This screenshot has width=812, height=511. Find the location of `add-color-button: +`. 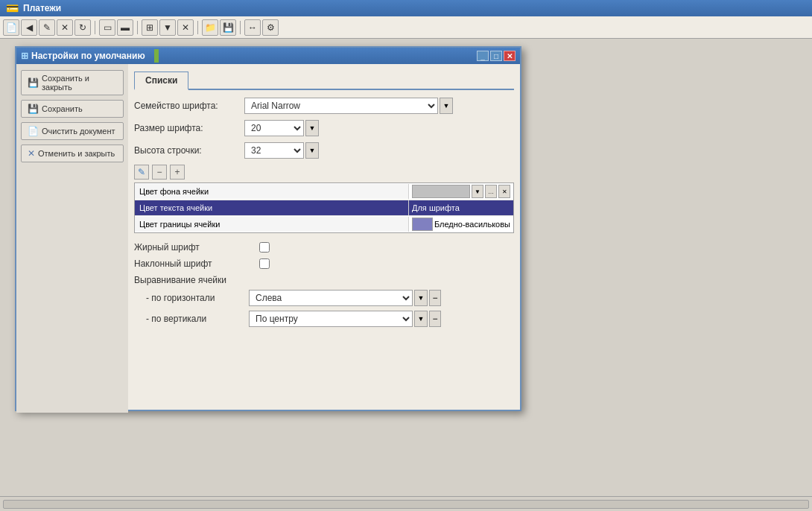

add-color-button: + is located at coordinates (177, 172).